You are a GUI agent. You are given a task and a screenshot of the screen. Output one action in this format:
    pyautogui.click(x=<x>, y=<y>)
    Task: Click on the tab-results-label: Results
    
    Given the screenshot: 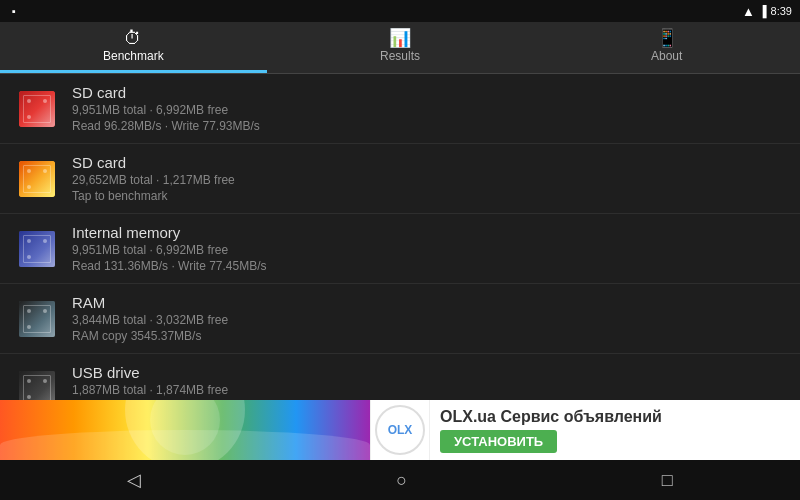 What is the action you would take?
    pyautogui.click(x=400, y=56)
    